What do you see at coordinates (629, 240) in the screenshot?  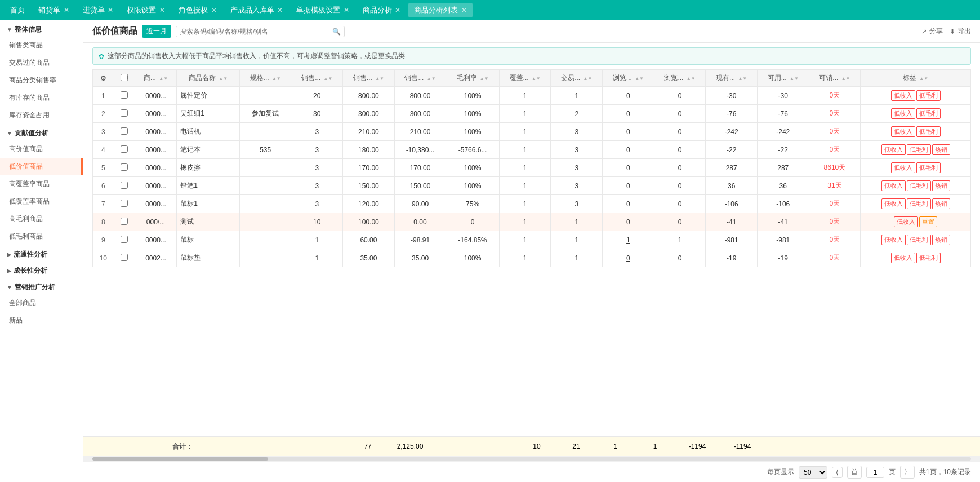 I see `row-view1: 1` at bounding box center [629, 240].